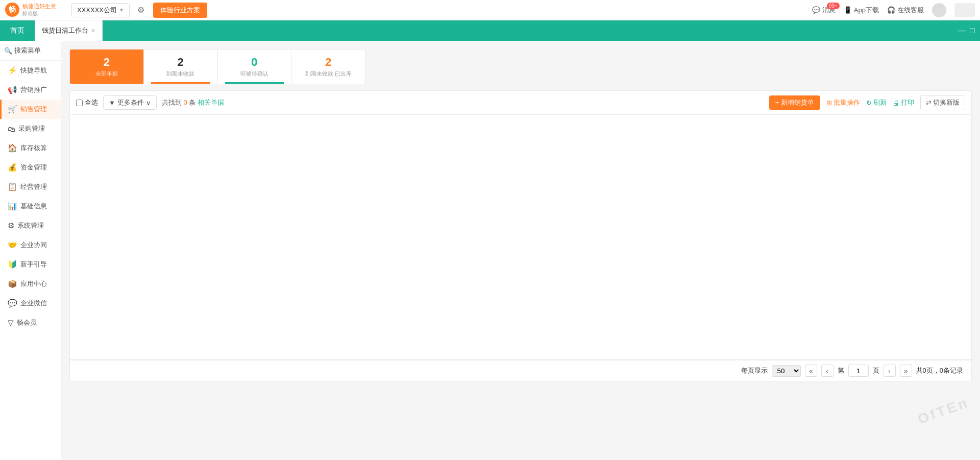 This screenshot has width=980, height=460. Describe the element at coordinates (68, 31) in the screenshot. I see `tab-current: 钱货日清工作台 ×` at that location.